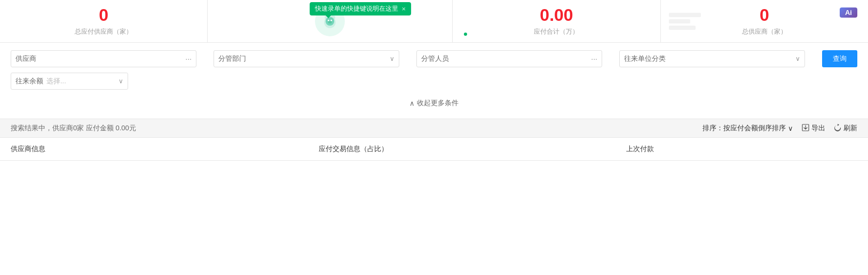 The height and width of the screenshot is (275, 868). I want to click on col-supplier-header: 供应商信息, so click(164, 149).